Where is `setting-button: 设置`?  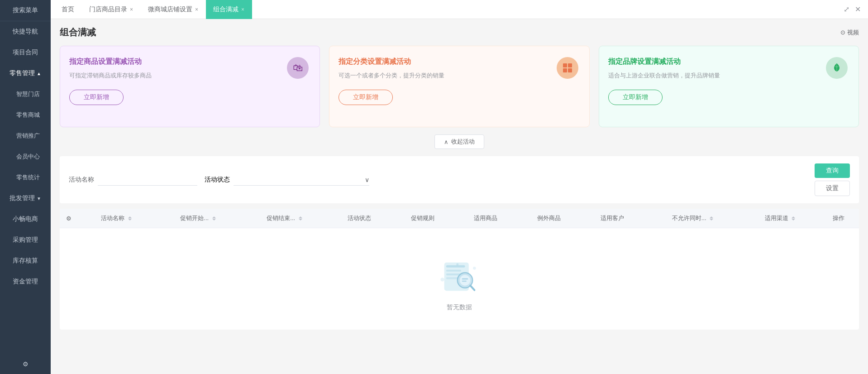 setting-button: 设置 is located at coordinates (832, 188).